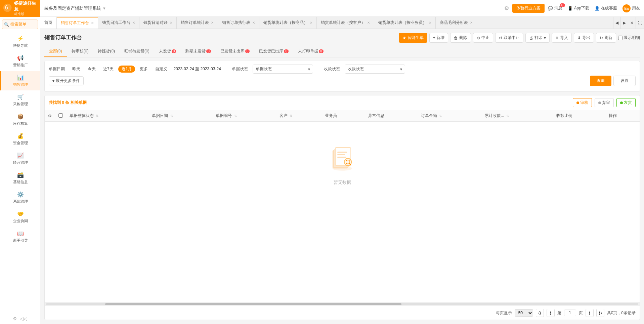 The height and width of the screenshot is (324, 644). What do you see at coordinates (20, 139) in the screenshot?
I see `sidebar-item-finance: 💰 资金管理` at bounding box center [20, 139].